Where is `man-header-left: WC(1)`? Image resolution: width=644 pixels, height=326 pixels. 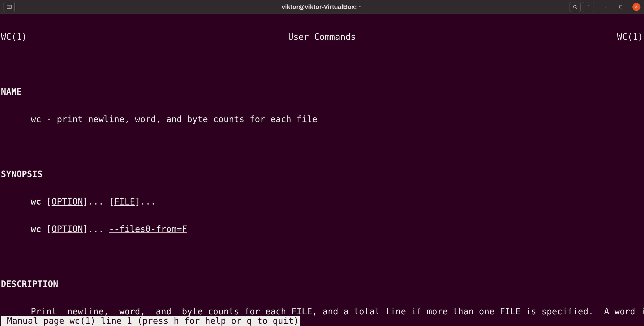 man-header-left: WC(1) is located at coordinates (14, 37).